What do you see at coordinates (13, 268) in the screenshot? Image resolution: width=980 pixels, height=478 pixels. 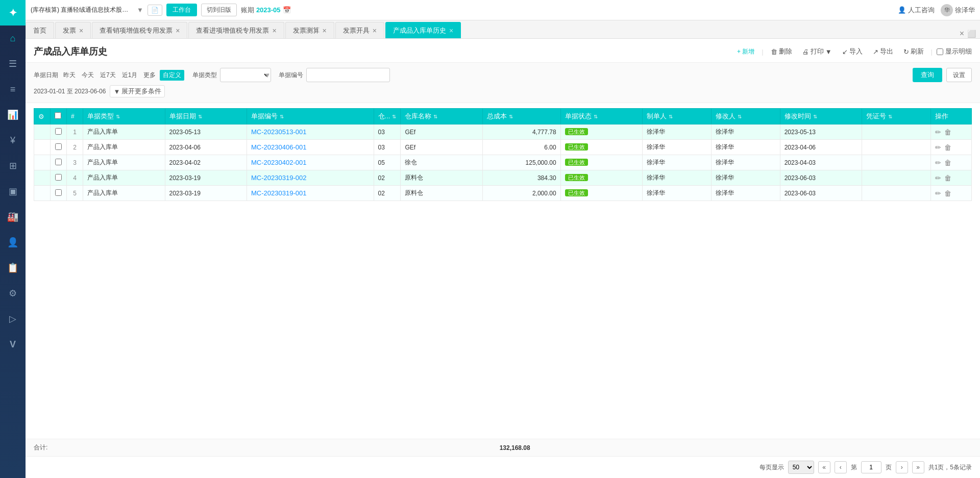 I see `sidebar-item-report: 📋` at bounding box center [13, 268].